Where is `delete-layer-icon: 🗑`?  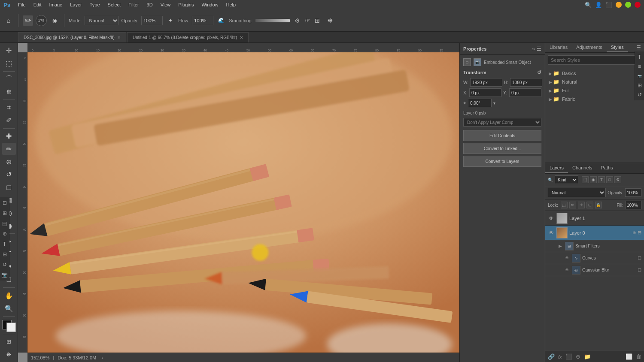
delete-layer-icon: 🗑 is located at coordinates (639, 357).